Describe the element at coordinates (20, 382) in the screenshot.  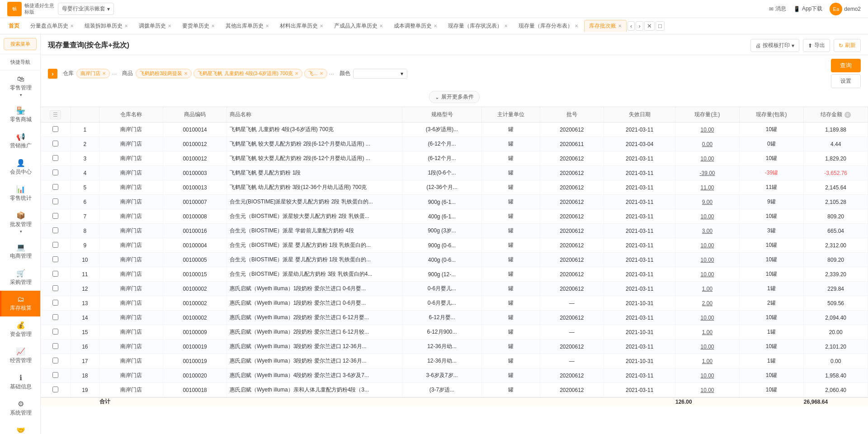
I see `sidebar-item-basic-info: ℹ 基础信息` at that location.